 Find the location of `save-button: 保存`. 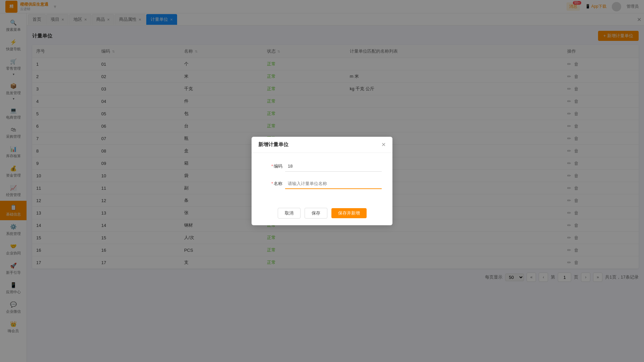

save-button: 保存 is located at coordinates (316, 213).